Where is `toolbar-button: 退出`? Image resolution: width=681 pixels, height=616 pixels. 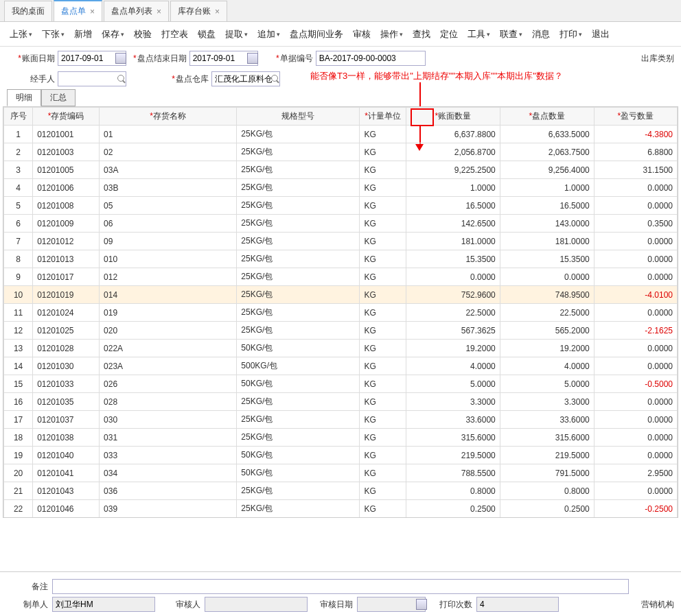 toolbar-button: 退出 is located at coordinates (601, 34).